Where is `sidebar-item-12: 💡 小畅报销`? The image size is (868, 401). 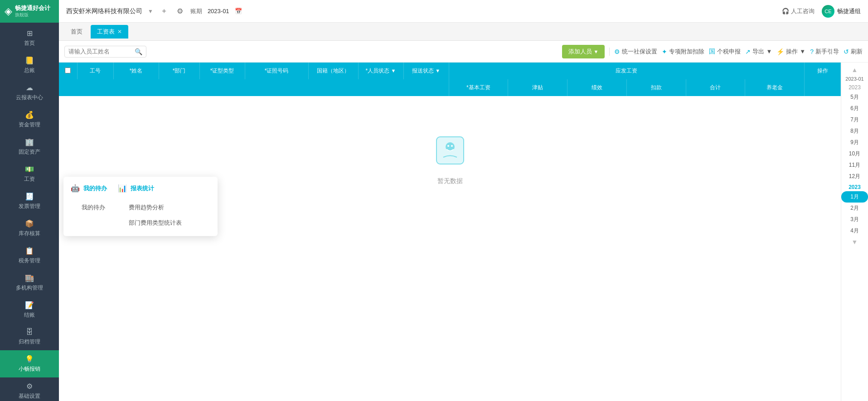
sidebar-item-12: 💡 小畅报销 is located at coordinates (29, 364).